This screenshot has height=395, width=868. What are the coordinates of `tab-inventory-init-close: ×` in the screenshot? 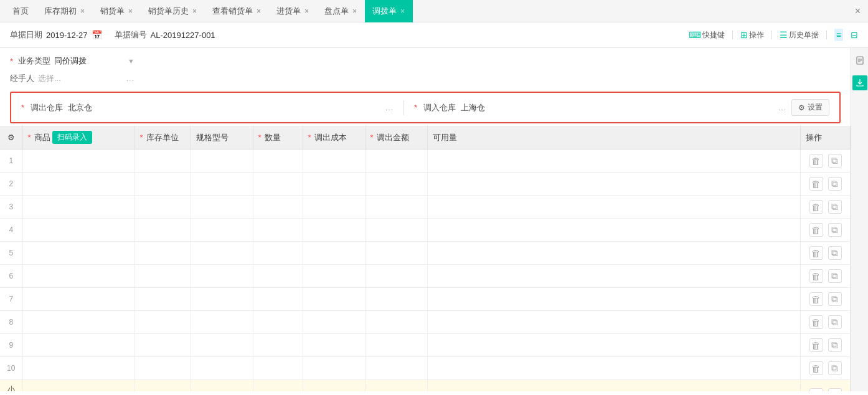 It's located at (82, 11).